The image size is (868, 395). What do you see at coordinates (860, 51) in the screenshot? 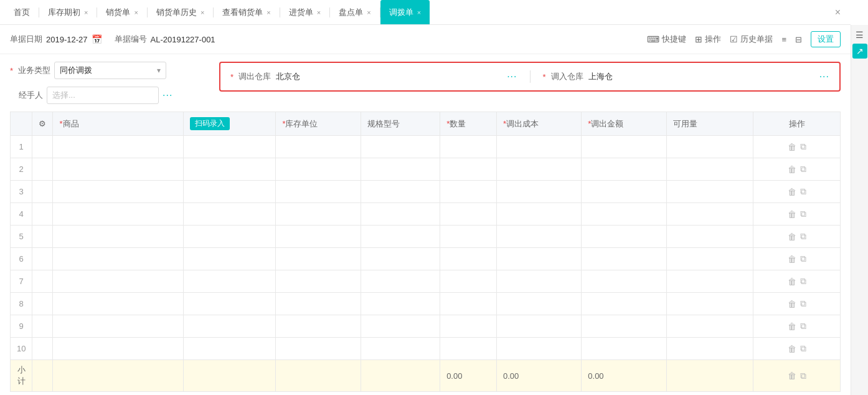
I see `sidebar-export-icon: ↗` at bounding box center [860, 51].